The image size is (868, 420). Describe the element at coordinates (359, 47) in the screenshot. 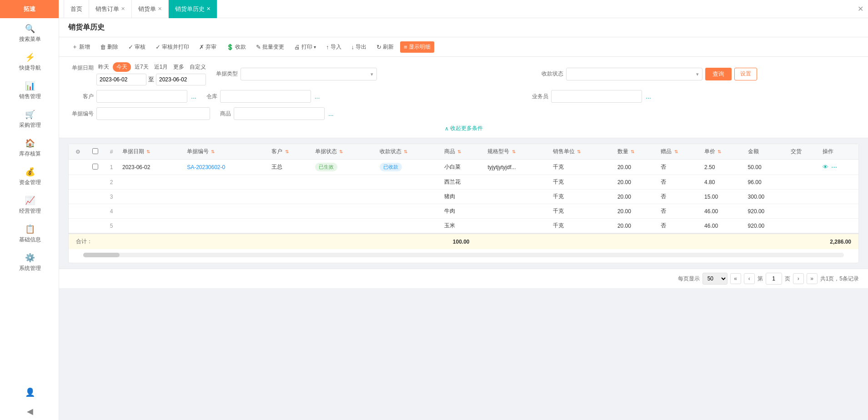

I see `export-button: ↓ 导出` at that location.